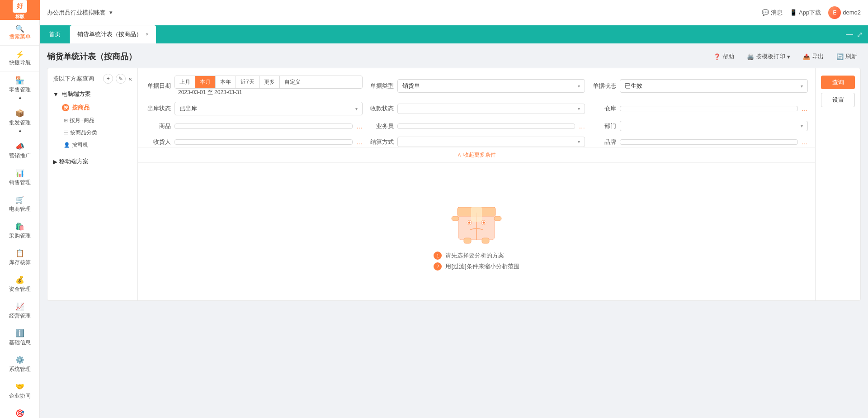 This screenshot has width=868, height=418. Describe the element at coordinates (480, 155) in the screenshot. I see `collapse-label: 收起更多条件` at that location.